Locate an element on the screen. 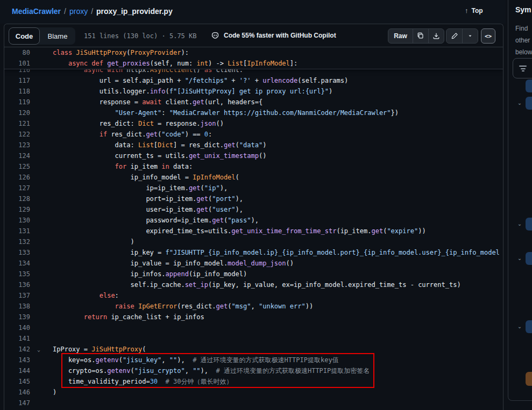 This screenshot has width=532, height=410. line-number-138: 138 is located at coordinates (17, 306).